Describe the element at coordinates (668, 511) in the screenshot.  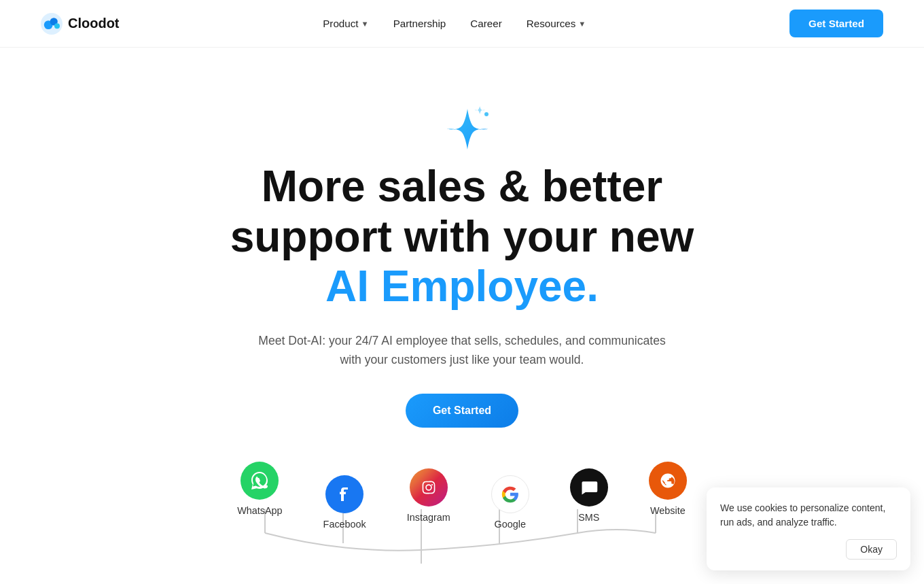
I see `website-label: Website` at that location.